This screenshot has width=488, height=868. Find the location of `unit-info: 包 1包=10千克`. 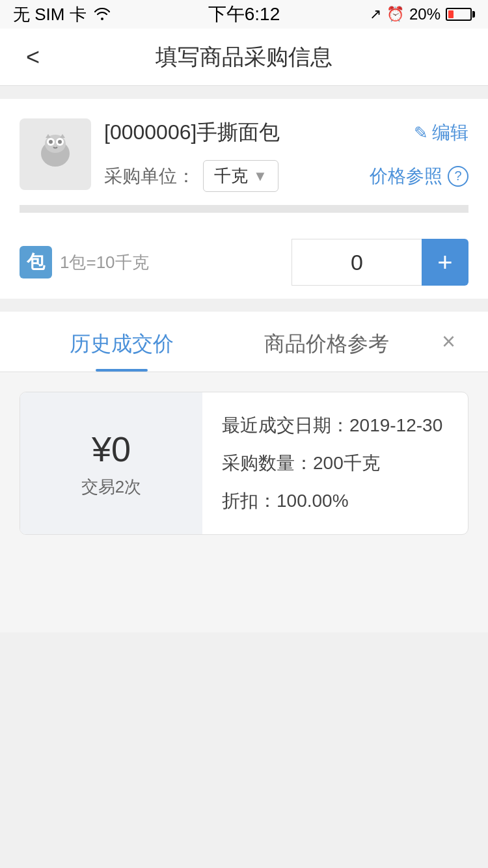

unit-info: 包 1包=10千克 is located at coordinates (85, 262).